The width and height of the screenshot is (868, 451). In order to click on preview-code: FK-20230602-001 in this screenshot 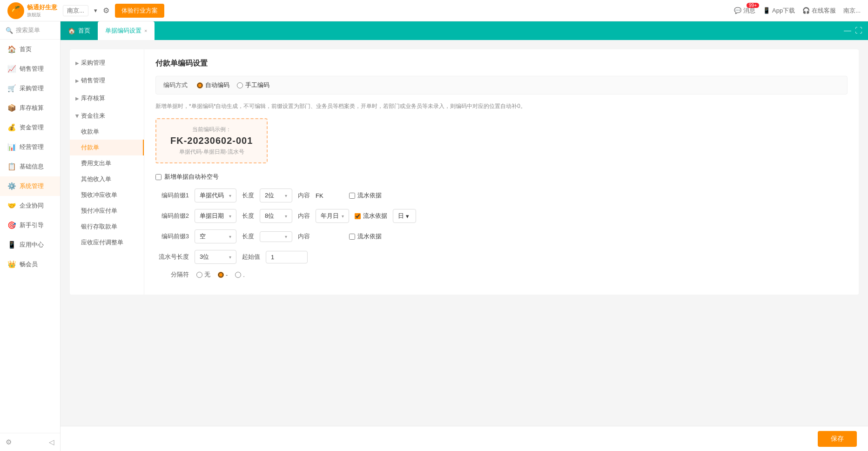, I will do `click(211, 141)`.